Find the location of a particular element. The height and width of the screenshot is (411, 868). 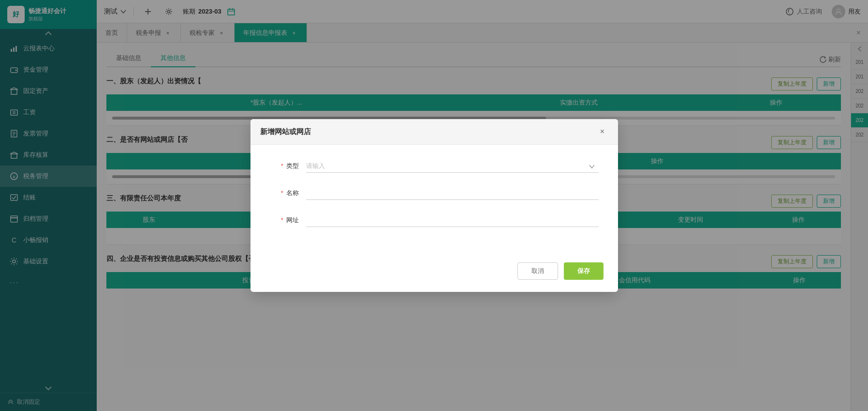

save-button: 保存 is located at coordinates (584, 271).